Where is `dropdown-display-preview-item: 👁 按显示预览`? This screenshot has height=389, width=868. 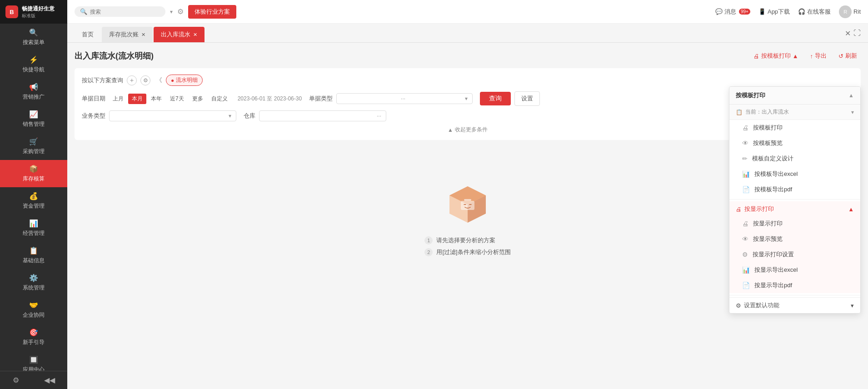 dropdown-display-preview-item: 👁 按显示预览 is located at coordinates (795, 239).